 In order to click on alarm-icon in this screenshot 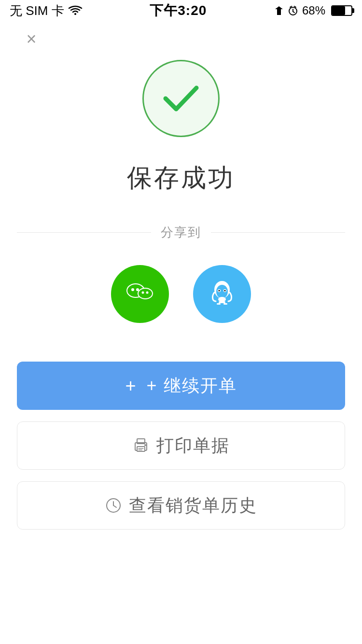, I will do `click(293, 11)`.